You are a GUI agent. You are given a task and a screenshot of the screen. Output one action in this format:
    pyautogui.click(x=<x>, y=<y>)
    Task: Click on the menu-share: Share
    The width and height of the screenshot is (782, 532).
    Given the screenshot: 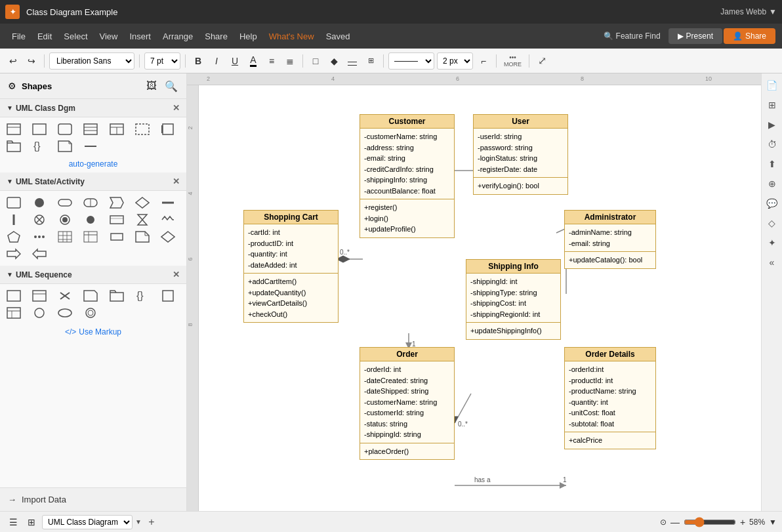 What is the action you would take?
    pyautogui.click(x=216, y=37)
    